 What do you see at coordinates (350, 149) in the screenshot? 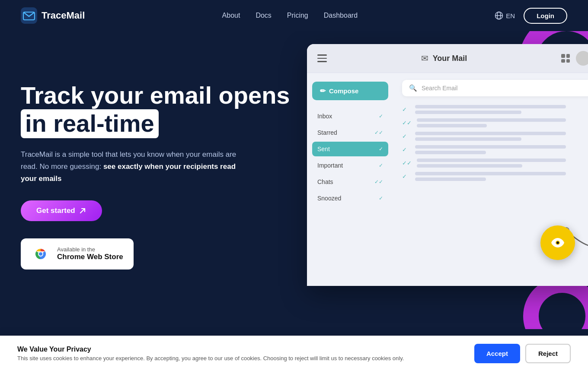
I see `sidebar-item-sent: Sent ✓` at bounding box center [350, 149].